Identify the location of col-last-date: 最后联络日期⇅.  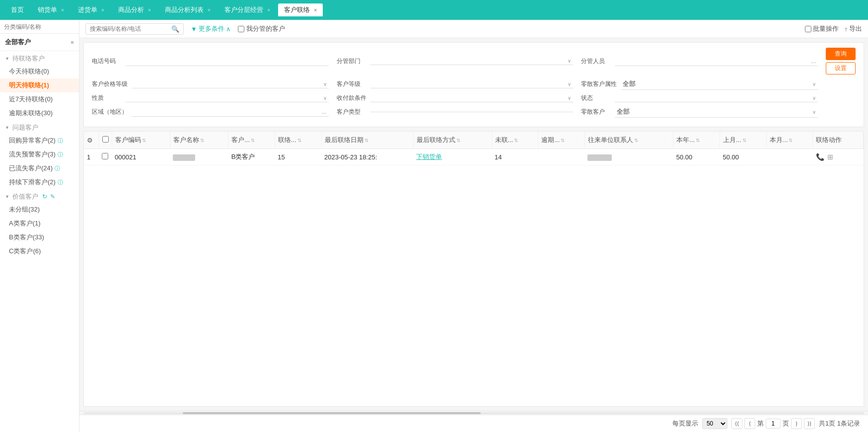
(367, 140).